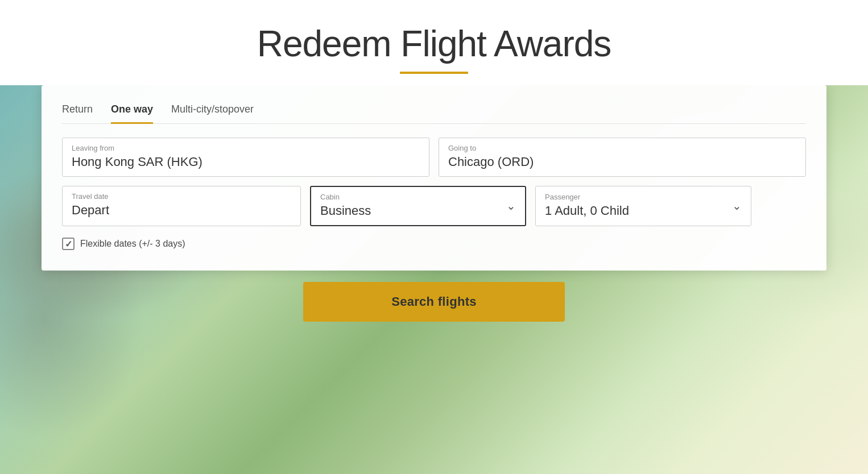 The width and height of the screenshot is (868, 474). Describe the element at coordinates (181, 206) in the screenshot. I see `travel-date-field: Travel date Depart` at that location.